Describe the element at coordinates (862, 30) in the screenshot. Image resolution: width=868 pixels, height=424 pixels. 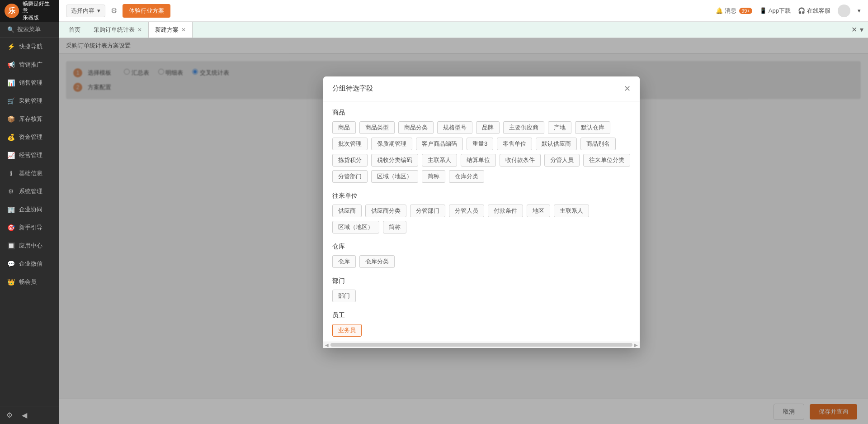
I see `tab-menu-icon: ▾` at that location.